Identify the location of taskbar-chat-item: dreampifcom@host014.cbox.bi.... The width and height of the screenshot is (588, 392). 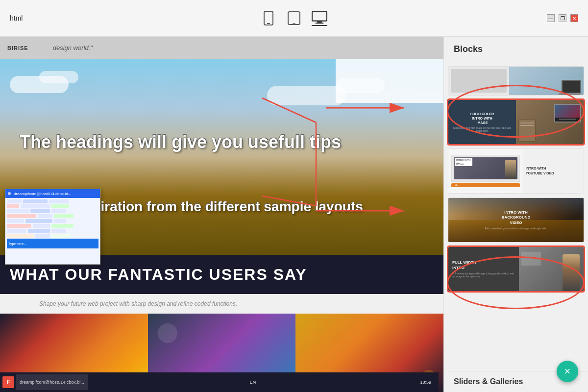
(52, 382).